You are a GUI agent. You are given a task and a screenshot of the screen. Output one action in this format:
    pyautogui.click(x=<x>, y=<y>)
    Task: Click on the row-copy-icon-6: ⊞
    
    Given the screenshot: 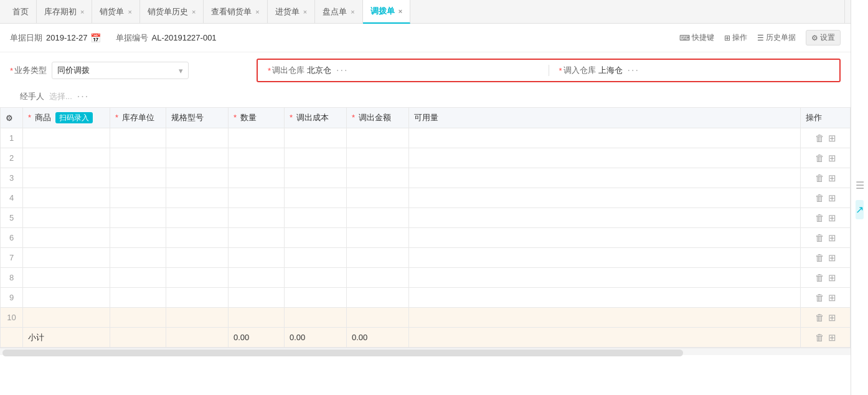 What is the action you would take?
    pyautogui.click(x=832, y=238)
    